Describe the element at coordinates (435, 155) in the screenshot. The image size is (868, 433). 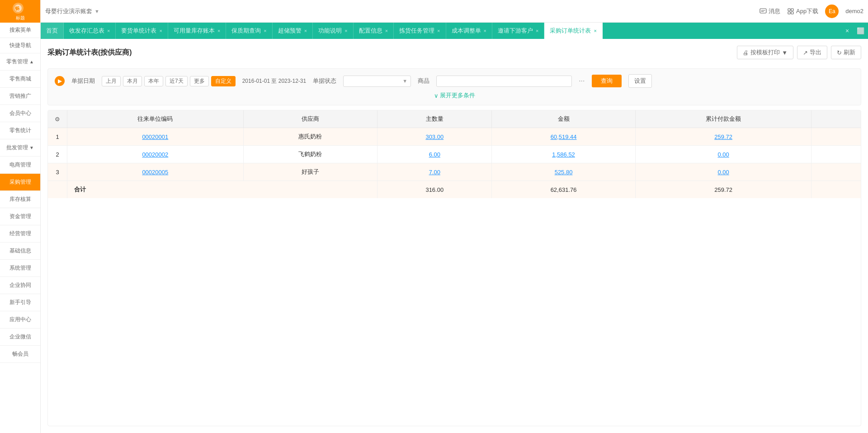
I see `quantity-link: 6.00` at that location.